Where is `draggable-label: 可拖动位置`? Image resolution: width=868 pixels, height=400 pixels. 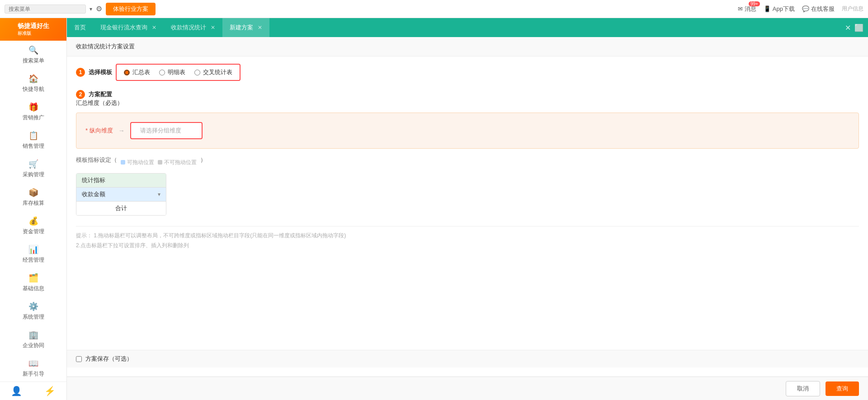 draggable-label: 可拖动位置 is located at coordinates (141, 163).